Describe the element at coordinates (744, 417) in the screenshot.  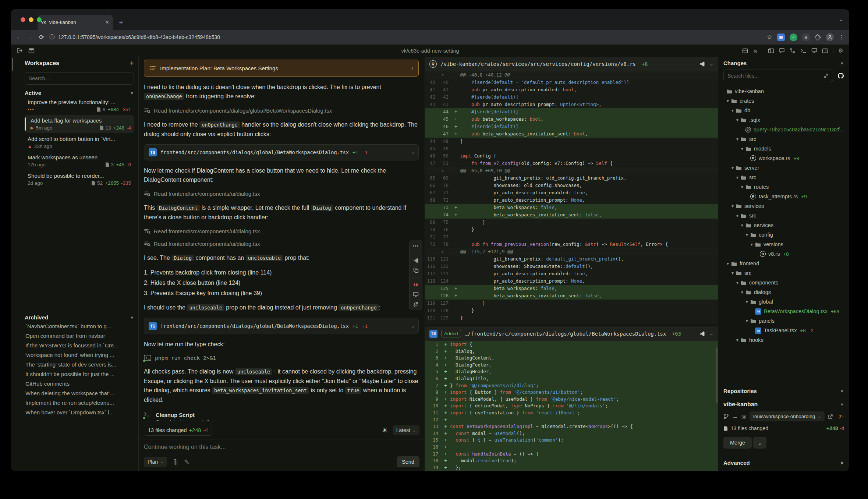
I see `target-icon: ◎` at that location.